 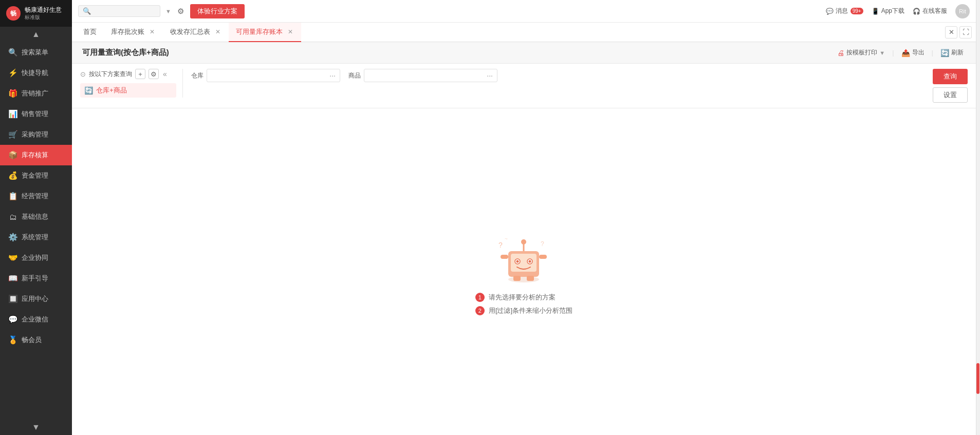 I want to click on tab-batch-account: 库存批次账 ✕, so click(x=134, y=32).